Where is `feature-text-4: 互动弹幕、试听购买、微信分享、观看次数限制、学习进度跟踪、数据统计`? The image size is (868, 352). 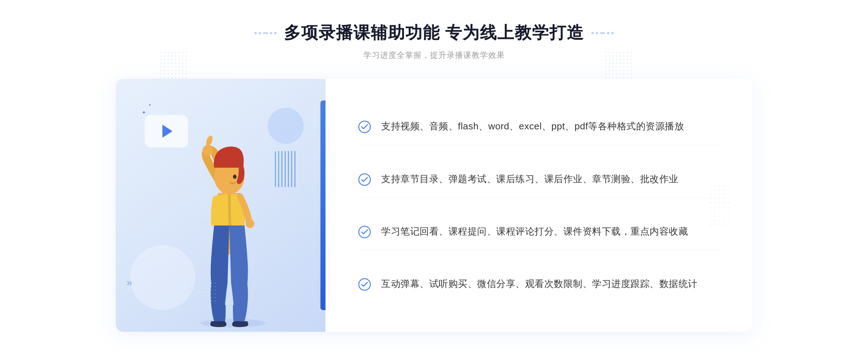 feature-text-4: 互动弹幕、试听购买、微信分享、观看次数限制、学习进度跟踪、数据统计 is located at coordinates (540, 284).